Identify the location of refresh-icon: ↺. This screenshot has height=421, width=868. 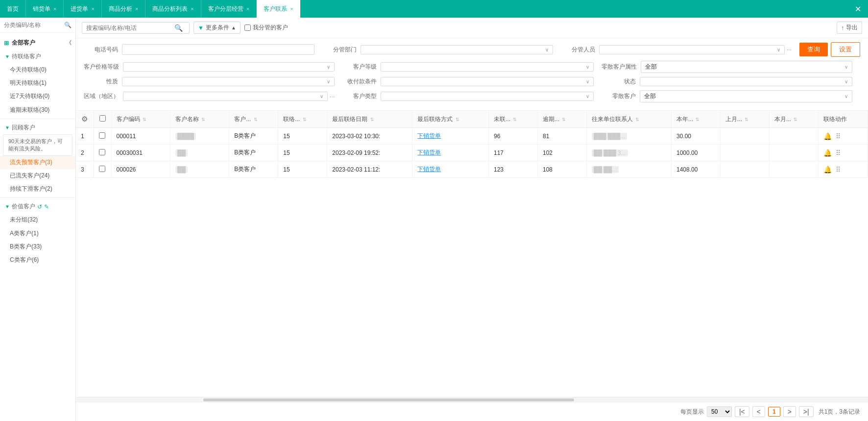
(40, 207).